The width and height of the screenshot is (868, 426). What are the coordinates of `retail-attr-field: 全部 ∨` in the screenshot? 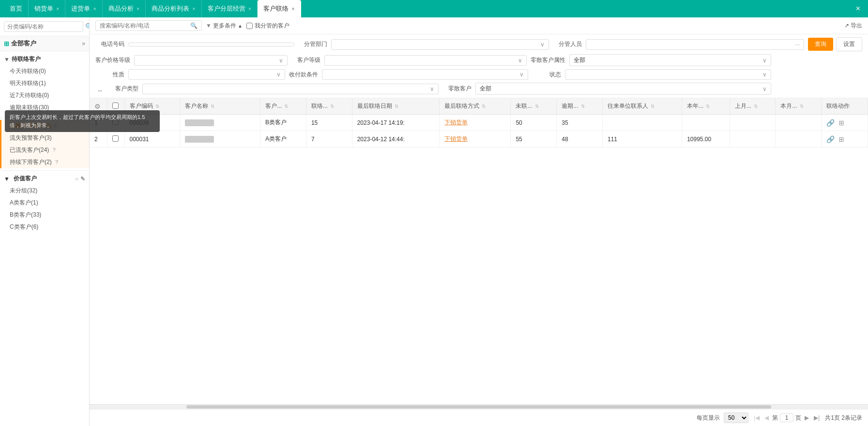 It's located at (670, 60).